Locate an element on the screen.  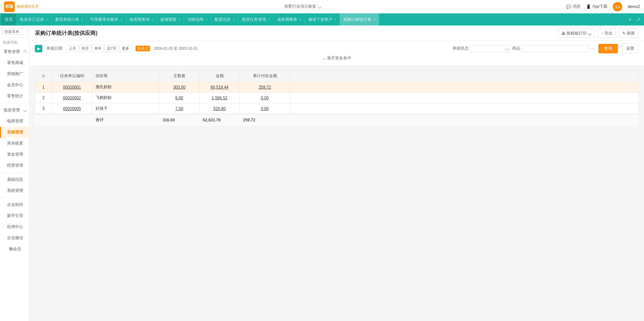
col-extra-header is located at coordinates (464, 76).